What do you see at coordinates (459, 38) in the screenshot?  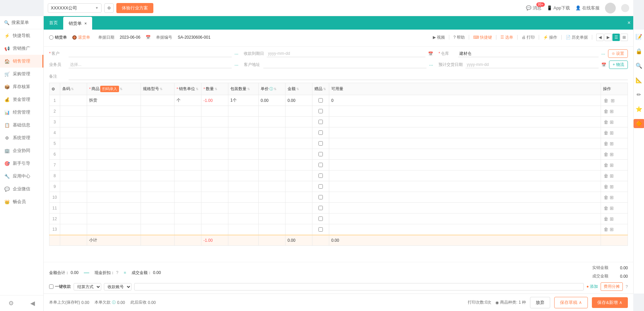 I see `help-btn: ? 帮助` at bounding box center [459, 38].